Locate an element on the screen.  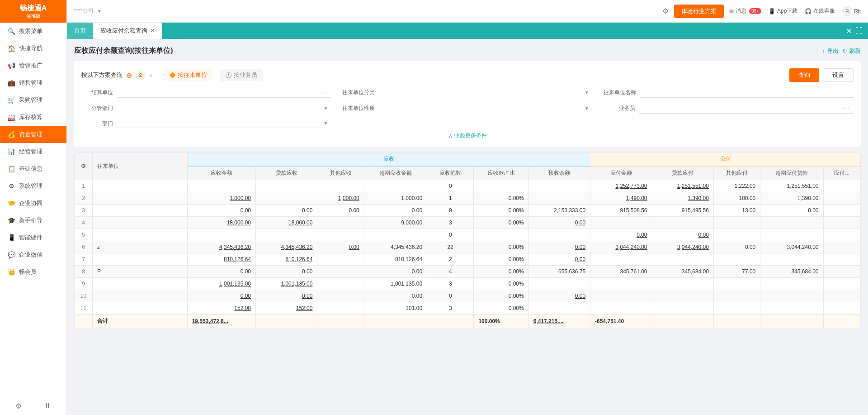
tab-home: 首页 is located at coordinates (80, 31).